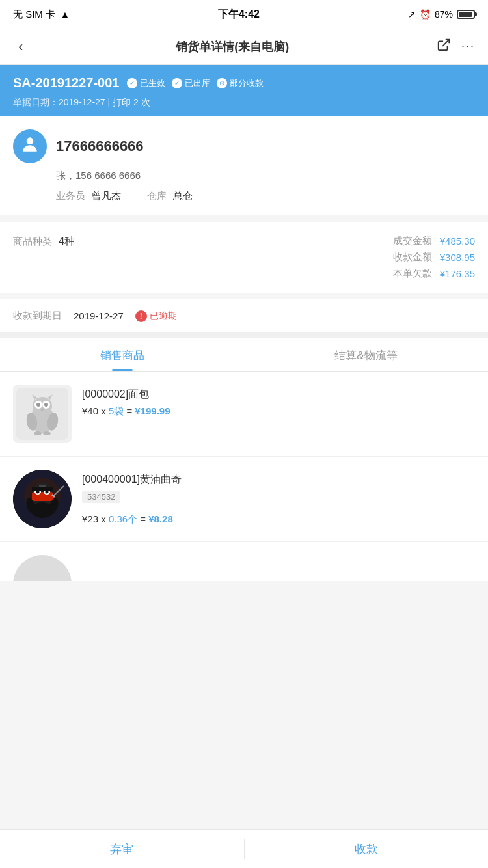 The image size is (488, 868). I want to click on customer-contact: 张，156 6666 6666, so click(244, 176).